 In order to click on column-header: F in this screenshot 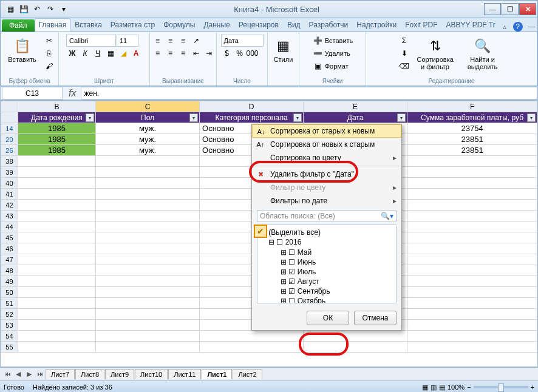, I will do `click(472, 107)`.